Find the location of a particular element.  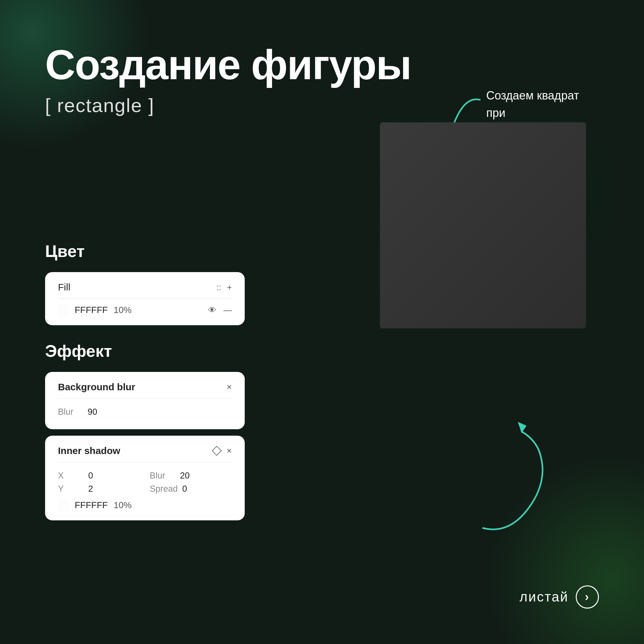

next-label: листай is located at coordinates (544, 597).